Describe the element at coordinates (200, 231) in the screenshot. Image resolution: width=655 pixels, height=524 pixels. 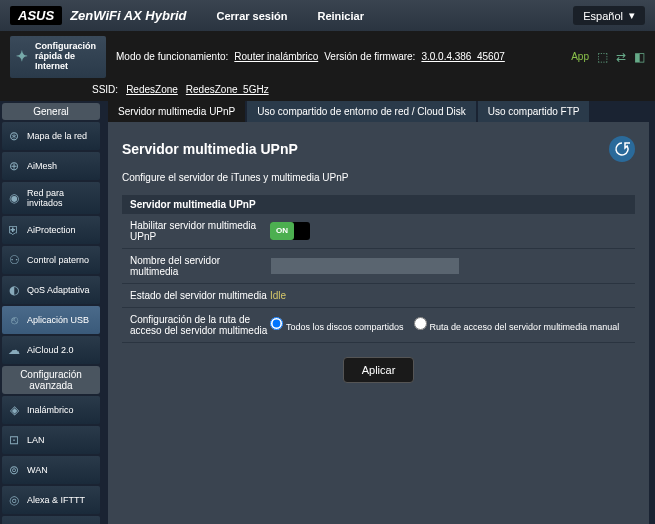
I see `enable-label: Habilitar servidor multimedia UPnP` at that location.